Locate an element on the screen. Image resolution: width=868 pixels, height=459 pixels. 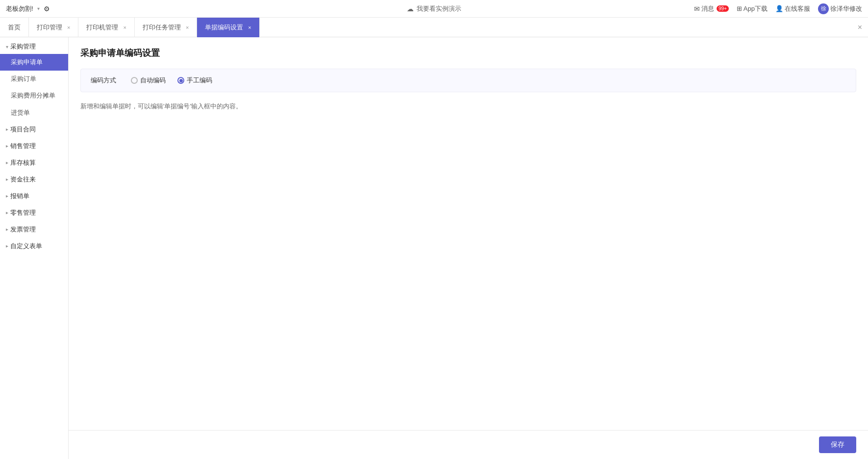
online-service-item: 在线客服 is located at coordinates (793, 9).